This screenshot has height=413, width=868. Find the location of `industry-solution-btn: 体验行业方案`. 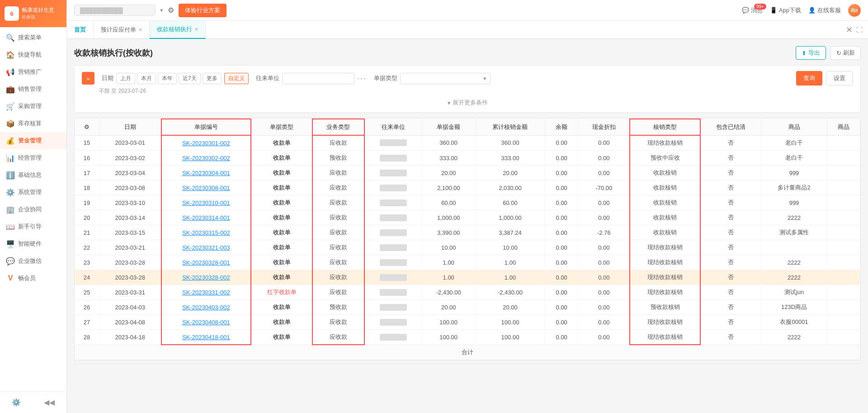

industry-solution-btn: 体验行业方案 is located at coordinates (203, 10).